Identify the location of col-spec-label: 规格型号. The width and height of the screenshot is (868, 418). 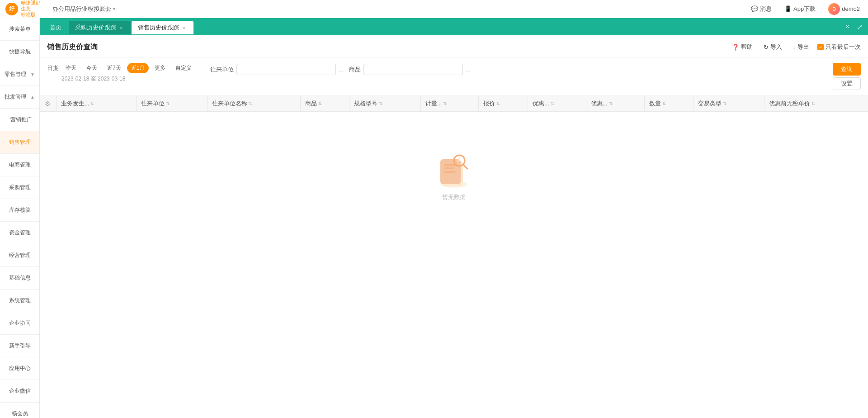
(366, 104).